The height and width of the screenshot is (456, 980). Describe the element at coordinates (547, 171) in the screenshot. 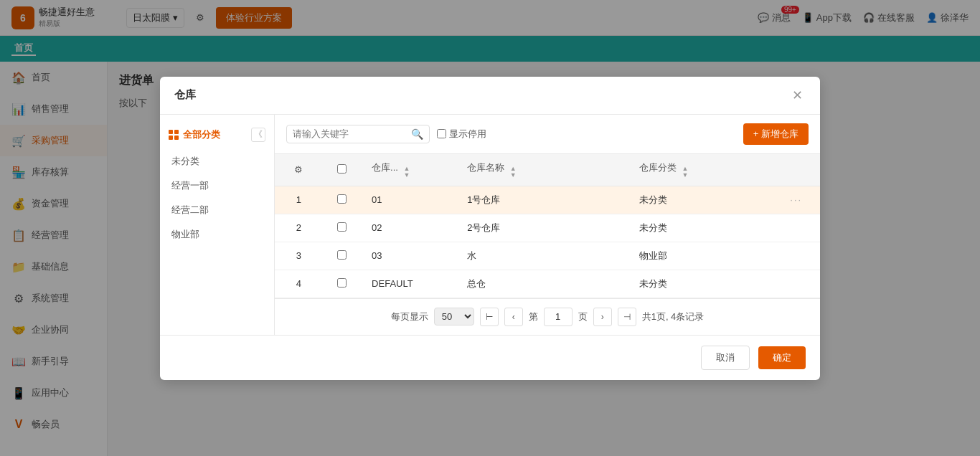

I see `table-head: ⚙ 仓库... ▲▼ 仓库名称` at that location.